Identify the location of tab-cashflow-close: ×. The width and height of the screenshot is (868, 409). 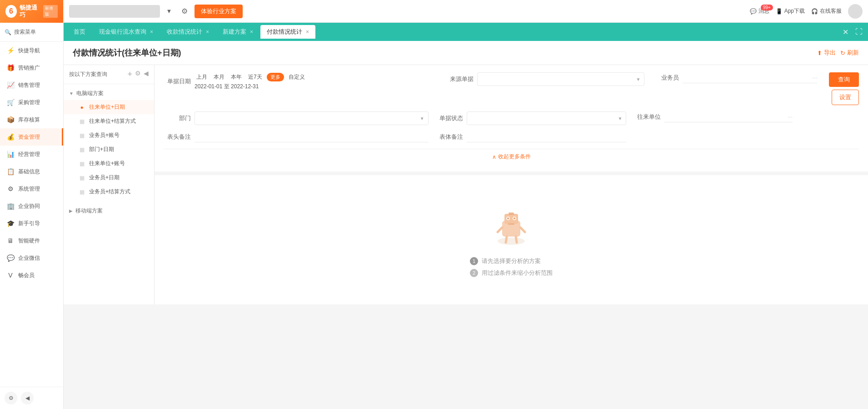
(152, 32).